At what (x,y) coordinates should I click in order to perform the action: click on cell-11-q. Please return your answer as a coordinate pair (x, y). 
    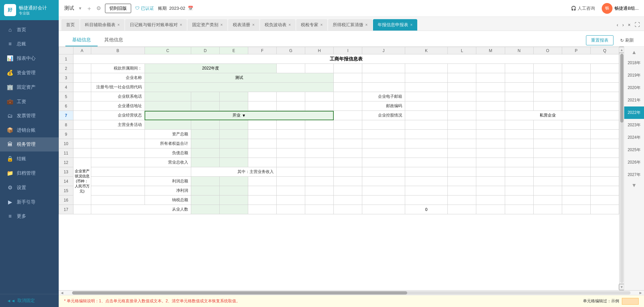
    Looking at the image, I should click on (604, 153).